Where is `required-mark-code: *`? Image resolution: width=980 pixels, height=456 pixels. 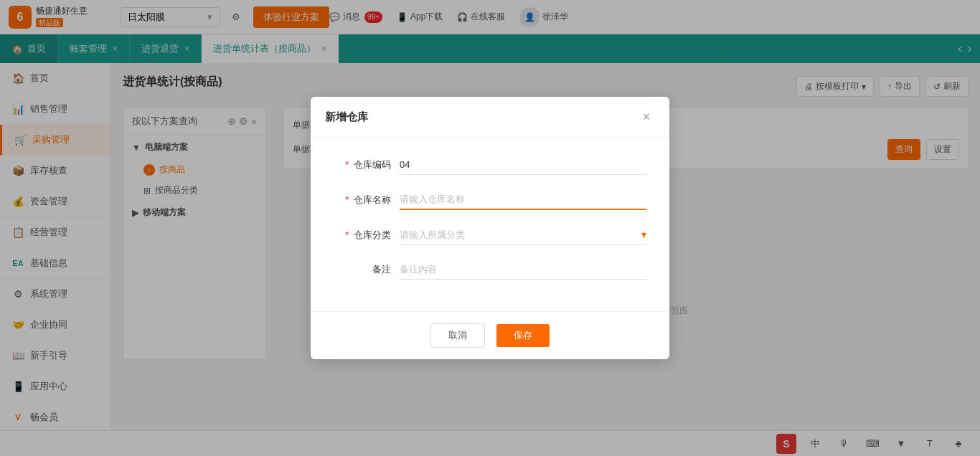 required-mark-code: * is located at coordinates (347, 165).